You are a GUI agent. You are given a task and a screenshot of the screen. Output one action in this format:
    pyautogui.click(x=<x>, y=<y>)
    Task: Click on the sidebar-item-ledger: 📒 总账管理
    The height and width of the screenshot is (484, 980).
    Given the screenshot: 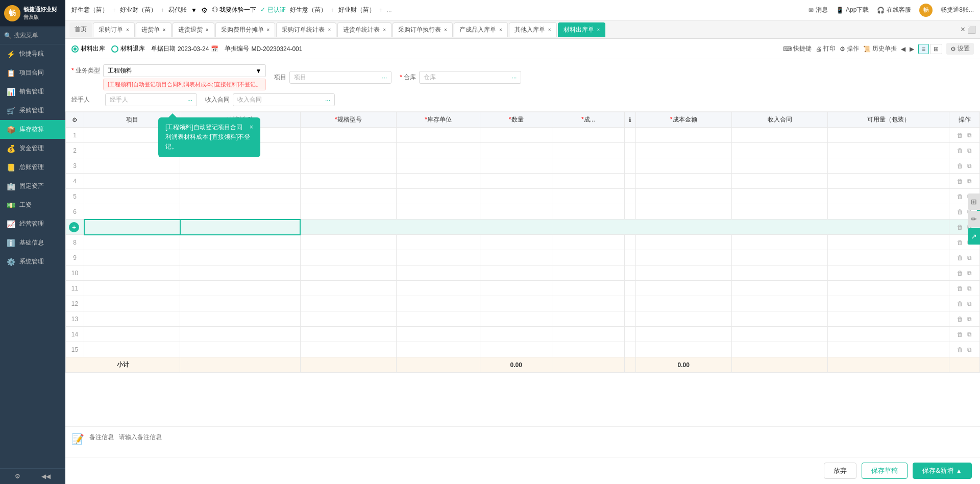 What is the action you would take?
    pyautogui.click(x=33, y=167)
    